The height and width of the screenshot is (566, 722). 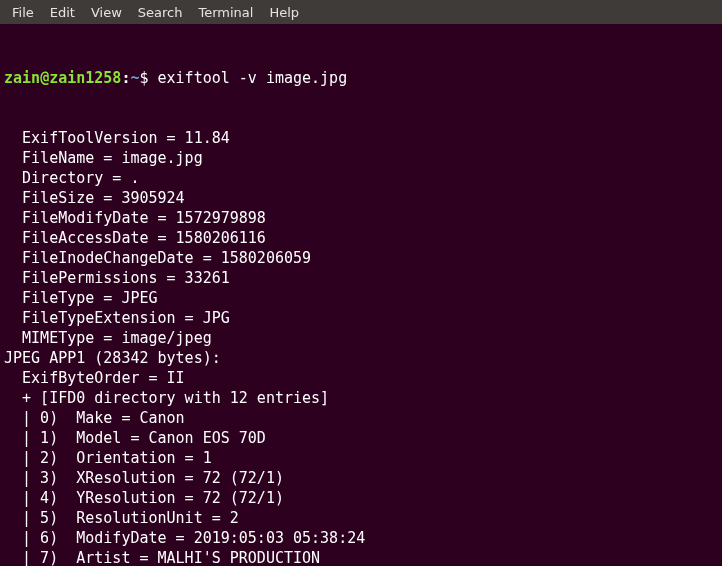 What do you see at coordinates (361, 318) in the screenshot?
I see `output-line: FileTypeExtension = JPG` at bounding box center [361, 318].